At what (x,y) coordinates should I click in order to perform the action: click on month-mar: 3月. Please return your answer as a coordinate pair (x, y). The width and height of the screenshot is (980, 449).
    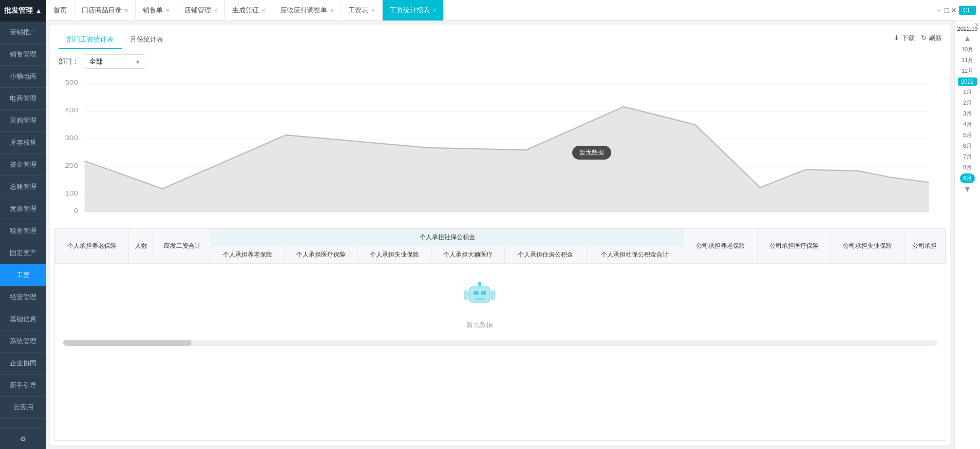
    Looking at the image, I should click on (968, 114).